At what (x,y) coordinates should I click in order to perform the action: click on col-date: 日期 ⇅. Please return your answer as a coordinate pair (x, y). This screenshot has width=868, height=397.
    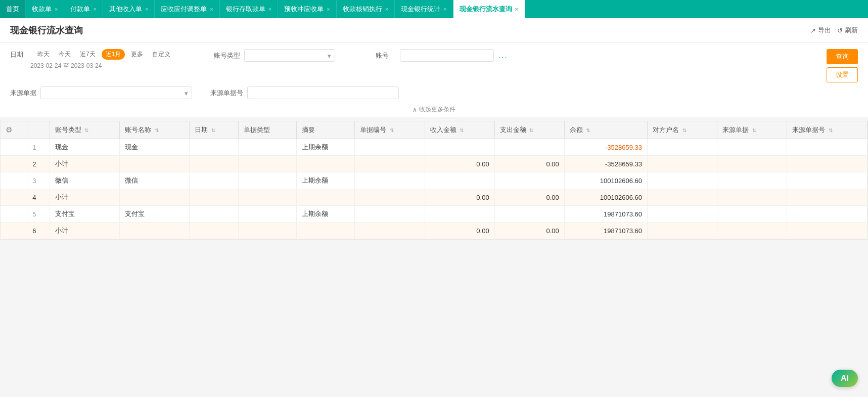
    Looking at the image, I should click on (214, 130).